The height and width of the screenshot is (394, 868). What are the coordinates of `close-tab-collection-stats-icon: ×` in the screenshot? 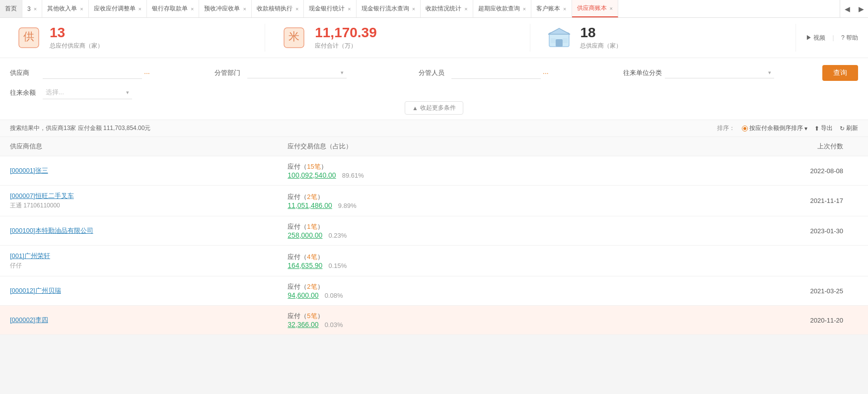 It's located at (466, 9).